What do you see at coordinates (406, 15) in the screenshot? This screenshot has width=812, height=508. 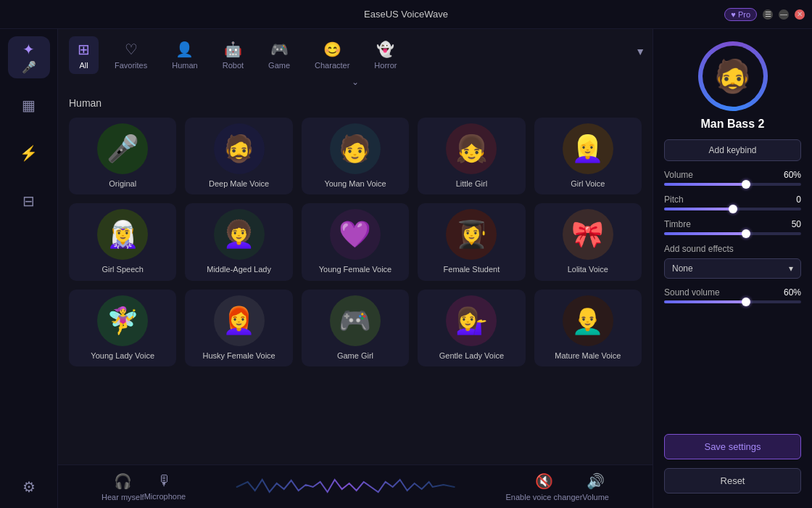 I see `app-title: EaseUS VoiceWave` at bounding box center [406, 15].